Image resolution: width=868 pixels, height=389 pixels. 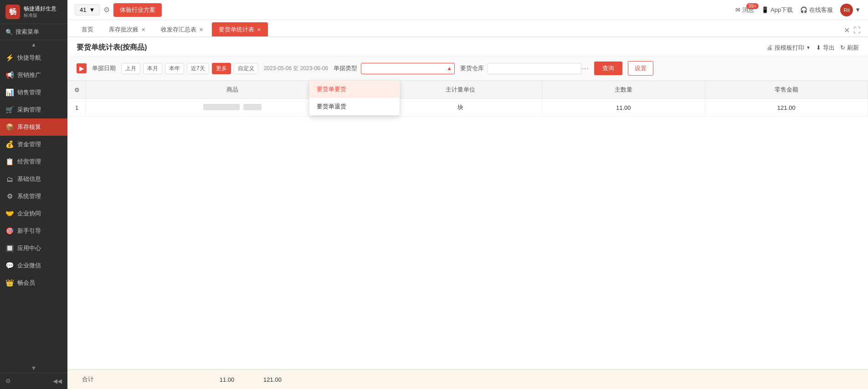 What do you see at coordinates (847, 30) in the screenshot?
I see `close-tab-btn: ✕` at bounding box center [847, 30].